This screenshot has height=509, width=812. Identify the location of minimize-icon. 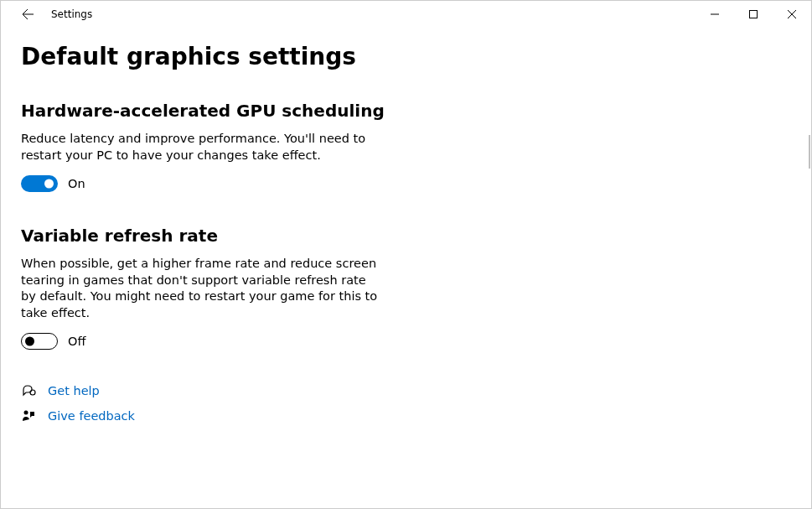
(715, 14).